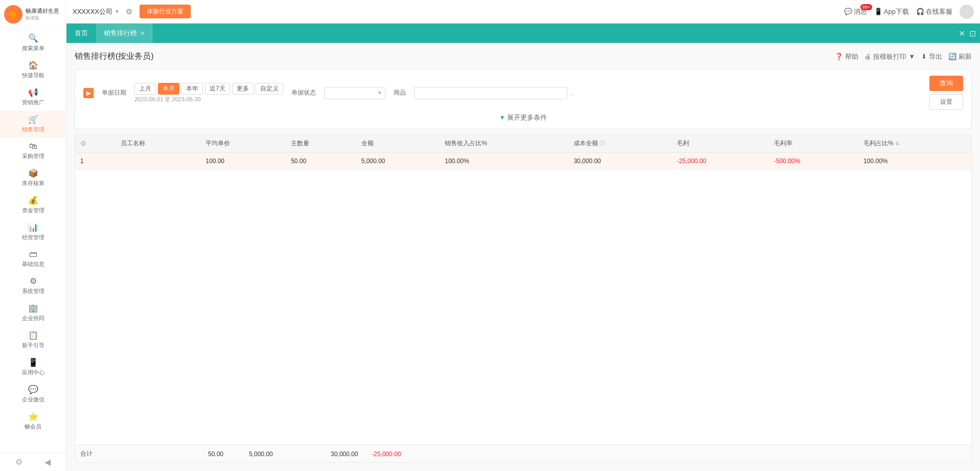  Describe the element at coordinates (355, 93) in the screenshot. I see `status-select` at that location.